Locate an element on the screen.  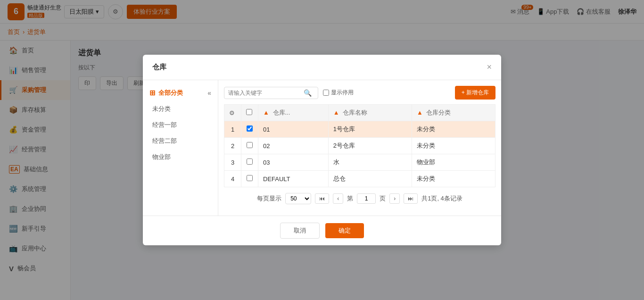
show-disabled-label: 显示停用 is located at coordinates (339, 92).